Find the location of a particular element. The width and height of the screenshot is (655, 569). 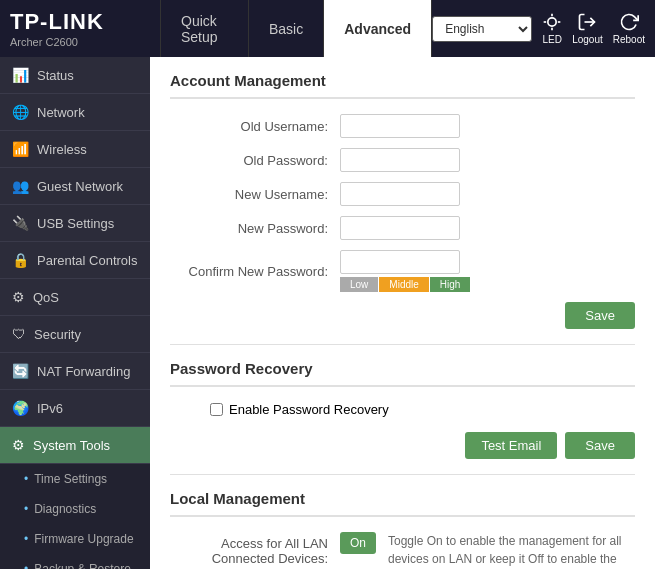

sidebar-item-wireless: 📶 Wireless is located at coordinates (75, 150).